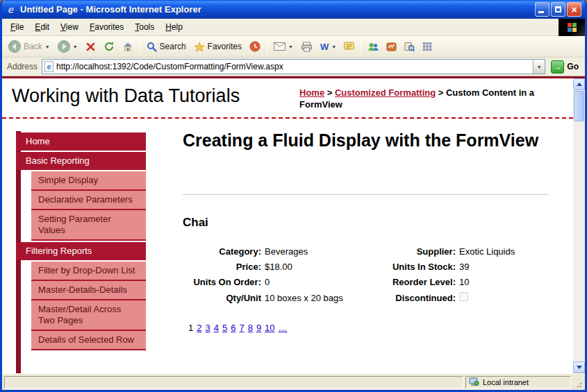 This screenshot has height=392, width=587. I want to click on address-input, so click(293, 67).